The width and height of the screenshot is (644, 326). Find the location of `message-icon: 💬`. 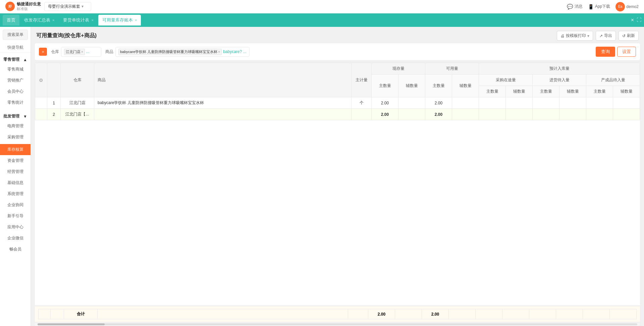

message-icon: 💬 is located at coordinates (570, 7).